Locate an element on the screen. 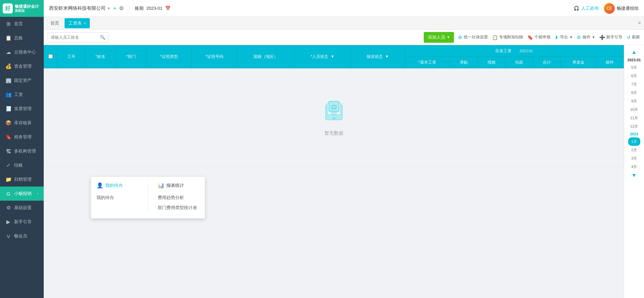  timeline-6: 6月 is located at coordinates (634, 76).